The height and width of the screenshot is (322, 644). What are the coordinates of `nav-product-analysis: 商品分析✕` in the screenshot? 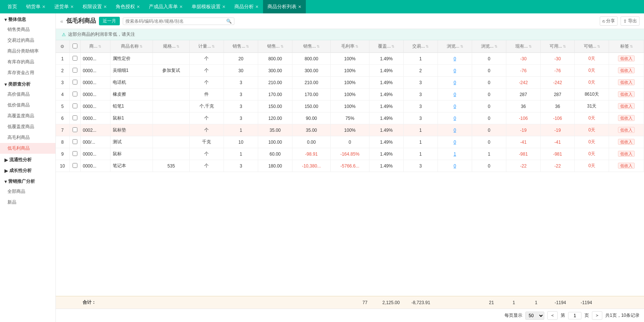 It's located at (246, 7).